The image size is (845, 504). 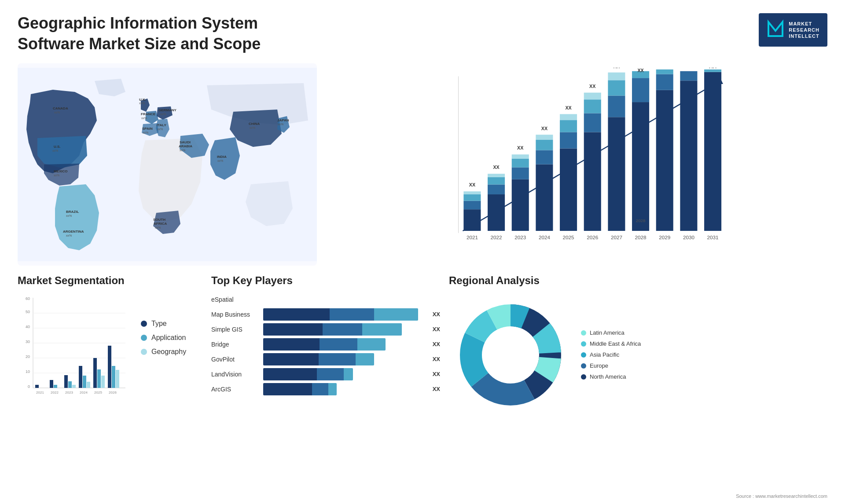 I want to click on legend-dot-application, so click(x=144, y=338).